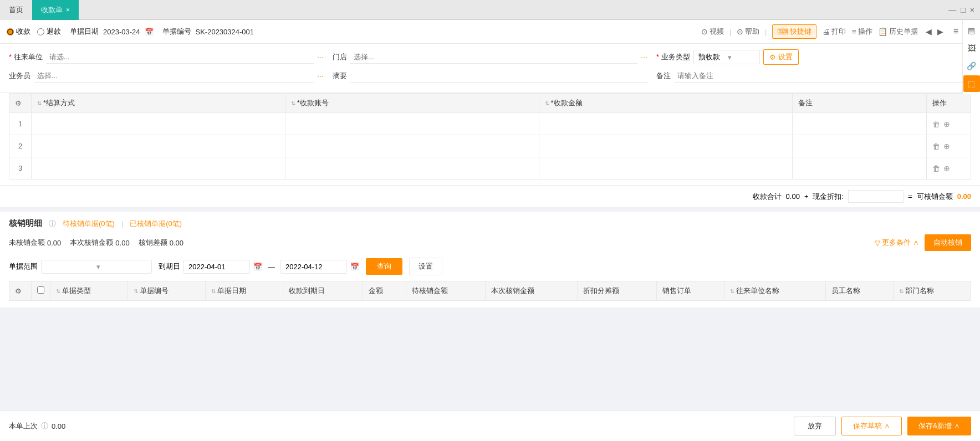 This screenshot has height=441, width=980. Describe the element at coordinates (940, 32) in the screenshot. I see `nav-next-icon: ▶` at that location.